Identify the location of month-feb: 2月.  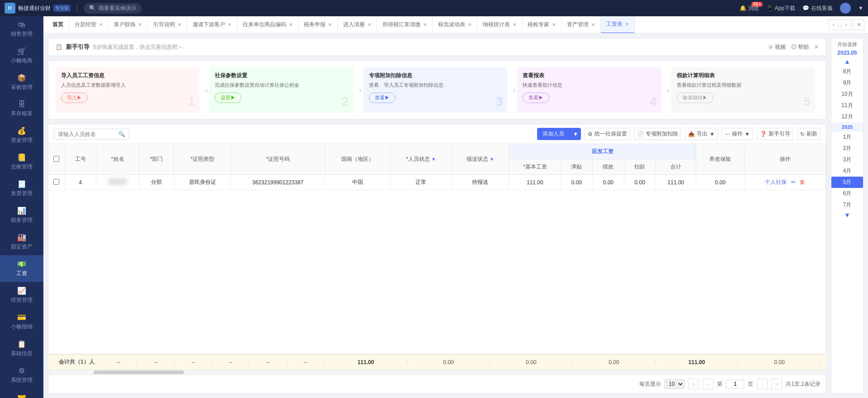
(847, 148).